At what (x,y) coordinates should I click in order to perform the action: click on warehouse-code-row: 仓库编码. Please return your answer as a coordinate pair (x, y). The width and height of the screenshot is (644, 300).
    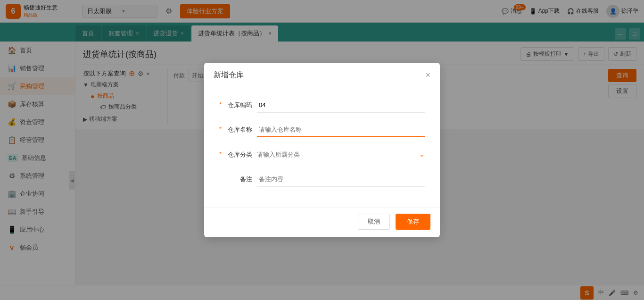
    Looking at the image, I should click on (322, 105).